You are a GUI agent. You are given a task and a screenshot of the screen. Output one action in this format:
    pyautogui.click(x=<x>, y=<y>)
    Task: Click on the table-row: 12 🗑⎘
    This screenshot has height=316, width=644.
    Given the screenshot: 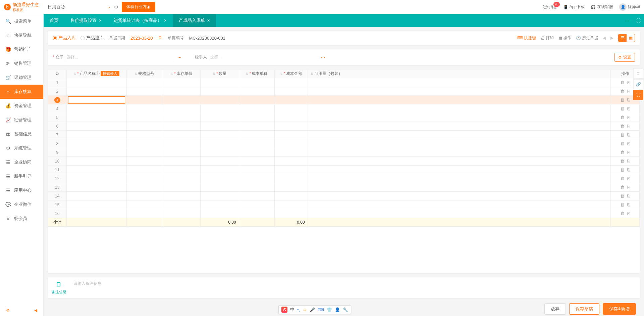 What is the action you would take?
    pyautogui.click(x=344, y=179)
    